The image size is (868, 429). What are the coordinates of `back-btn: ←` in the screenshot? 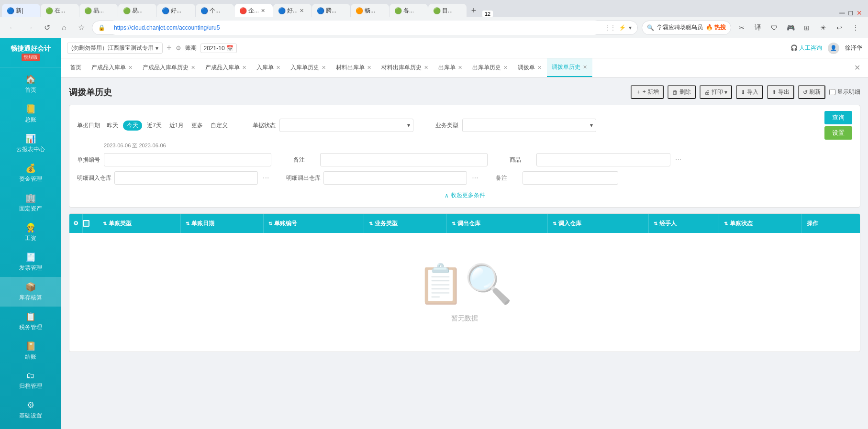 It's located at (12, 28).